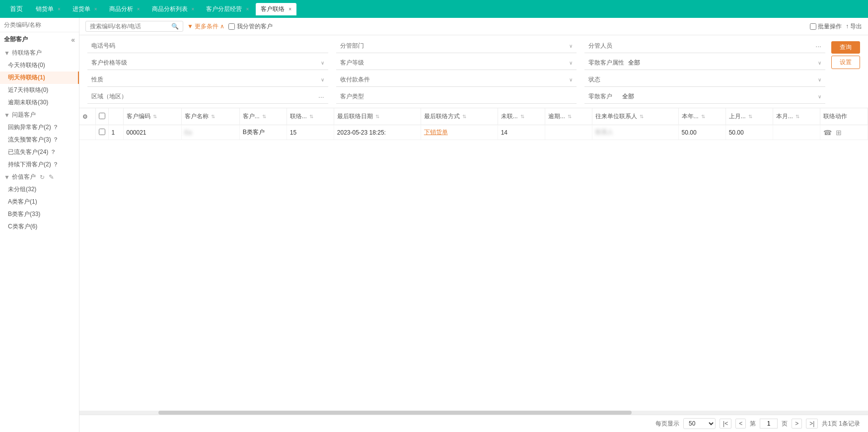 The width and height of the screenshot is (868, 432). Describe the element at coordinates (797, 116) in the screenshot. I see `sort-this-month-icon: ⇅` at that location.